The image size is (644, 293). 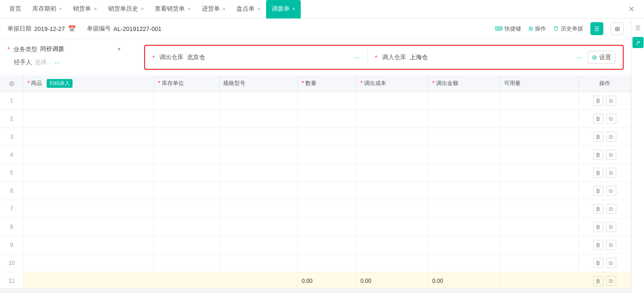 What do you see at coordinates (568, 29) in the screenshot?
I see `history-action: 🗒 历史单据` at bounding box center [568, 29].